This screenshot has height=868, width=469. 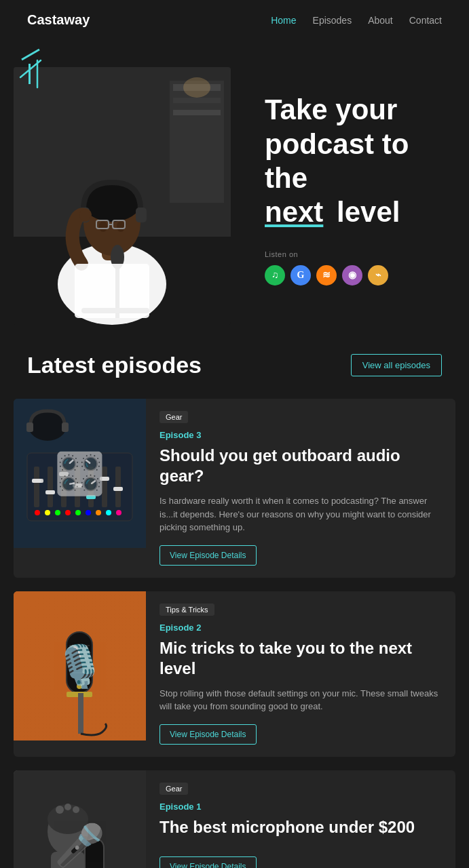 What do you see at coordinates (368, 212) in the screenshot?
I see `hero-level-word: level` at bounding box center [368, 212].